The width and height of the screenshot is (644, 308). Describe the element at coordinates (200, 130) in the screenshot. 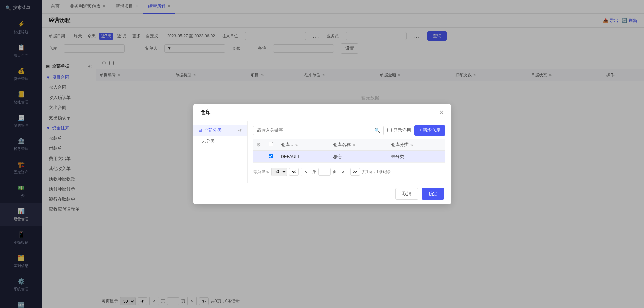

I see `grid-icon-small: ⊞` at that location.